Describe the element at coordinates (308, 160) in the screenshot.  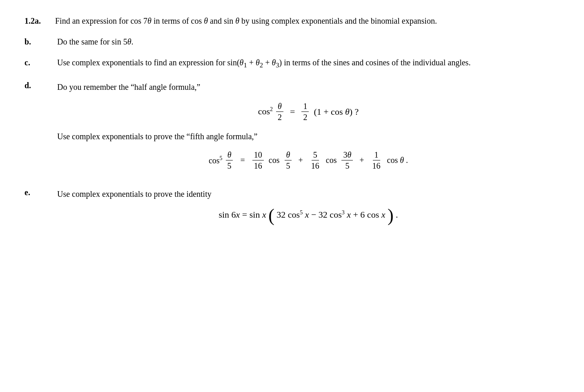
I see `fifth-angle-formula: cos5 θ 5 = 10 16 cos θ 5 + 5 16` at that location.